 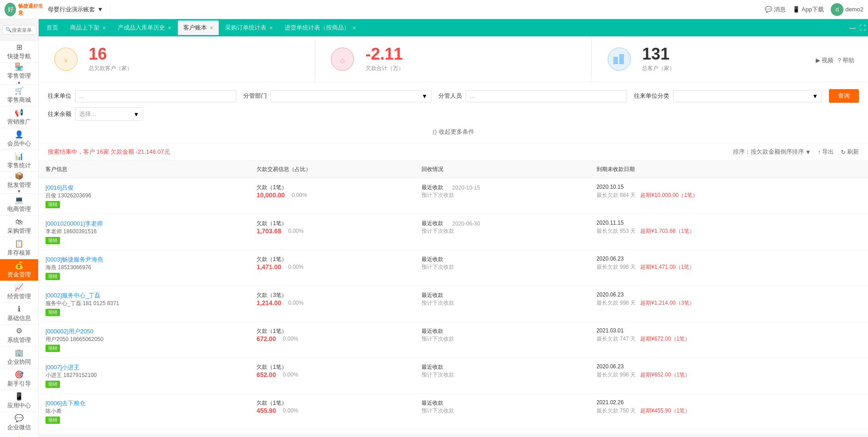 What do you see at coordinates (144, 224) in the screenshot?
I see `customer-name-1: [00010200001]李老师` at bounding box center [144, 224].